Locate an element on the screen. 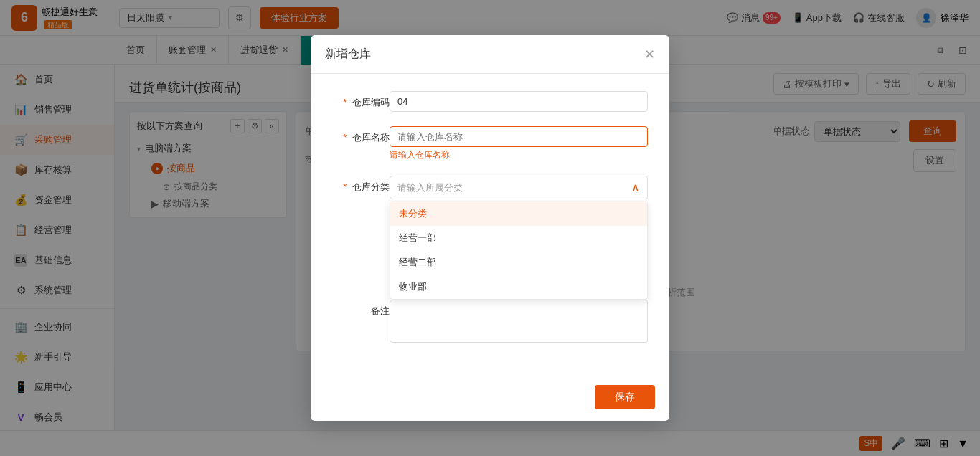 The width and height of the screenshot is (980, 456). dropdown-arrow-up-icon: ∧ is located at coordinates (636, 188).